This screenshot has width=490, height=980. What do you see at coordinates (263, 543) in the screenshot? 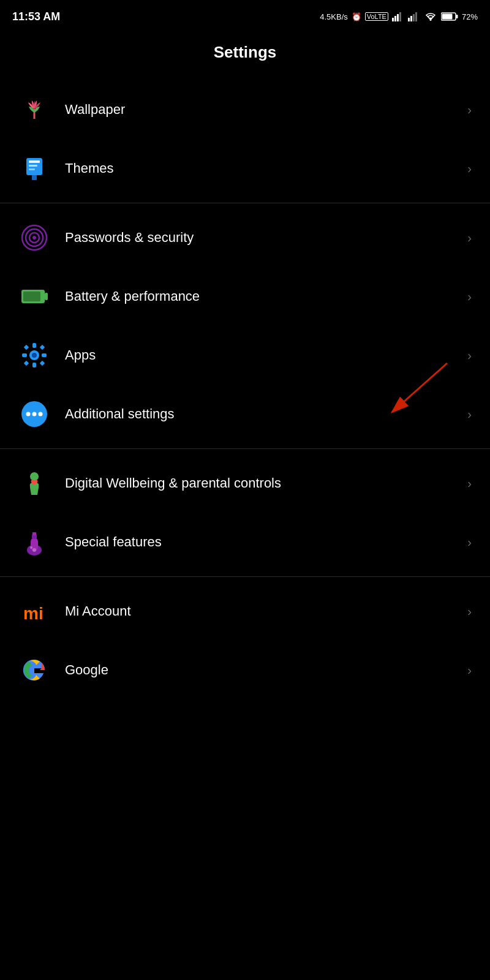
I see `special-label: Special features` at bounding box center [263, 543].